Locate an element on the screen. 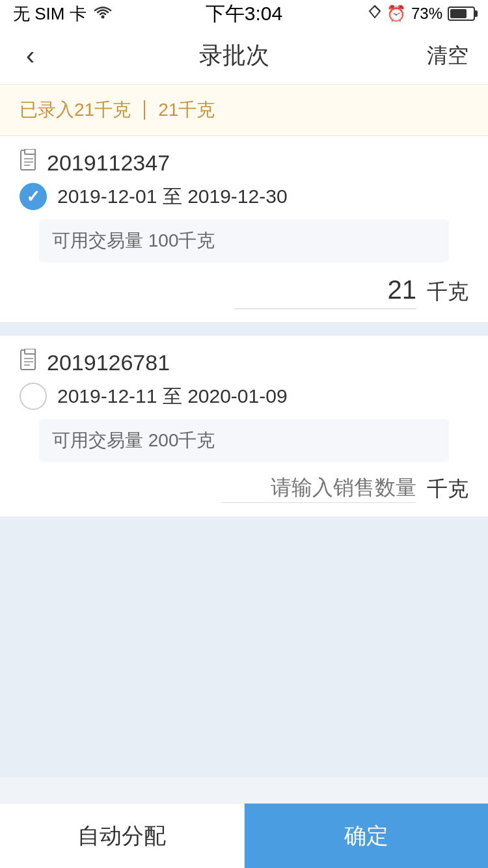 This screenshot has width=488, height=868. confirm-button: 确定 is located at coordinates (367, 835).